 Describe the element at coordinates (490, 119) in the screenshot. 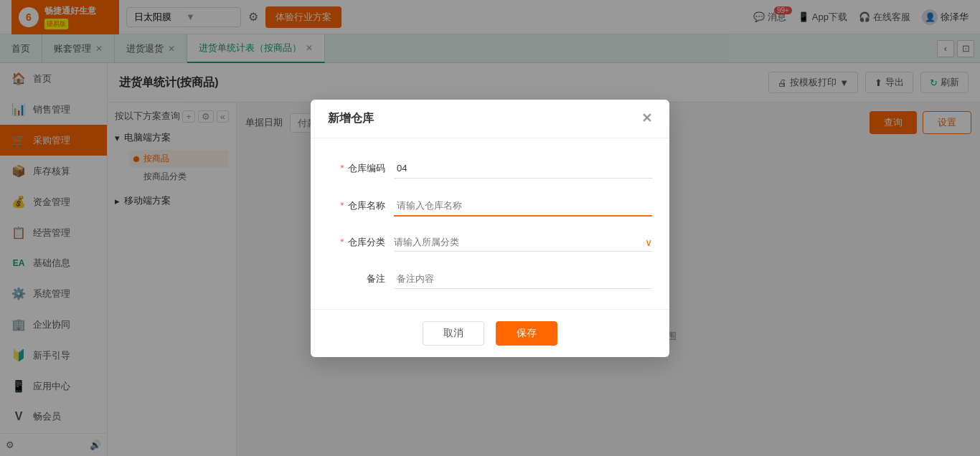

I see `modal-header: 新增仓库 ✕` at that location.